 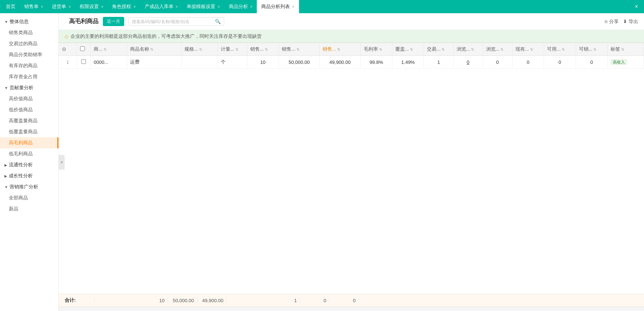 I want to click on close-all-button: ×, so click(x=636, y=7).